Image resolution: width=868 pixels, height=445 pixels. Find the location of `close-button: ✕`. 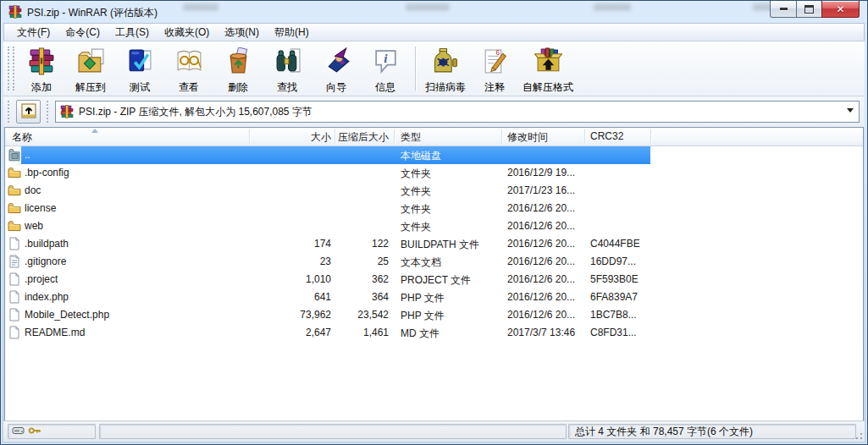

close-button: ✕ is located at coordinates (840, 9).